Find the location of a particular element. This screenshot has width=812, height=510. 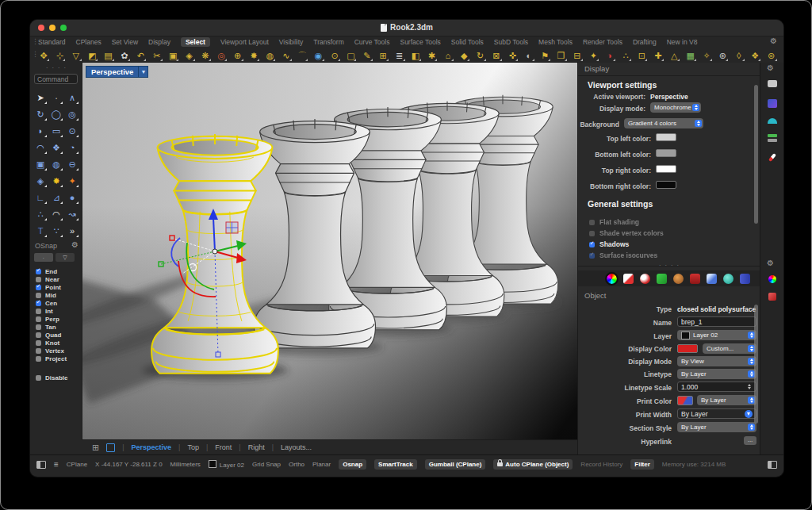

toolbar-icon: ❒ is located at coordinates (561, 56).